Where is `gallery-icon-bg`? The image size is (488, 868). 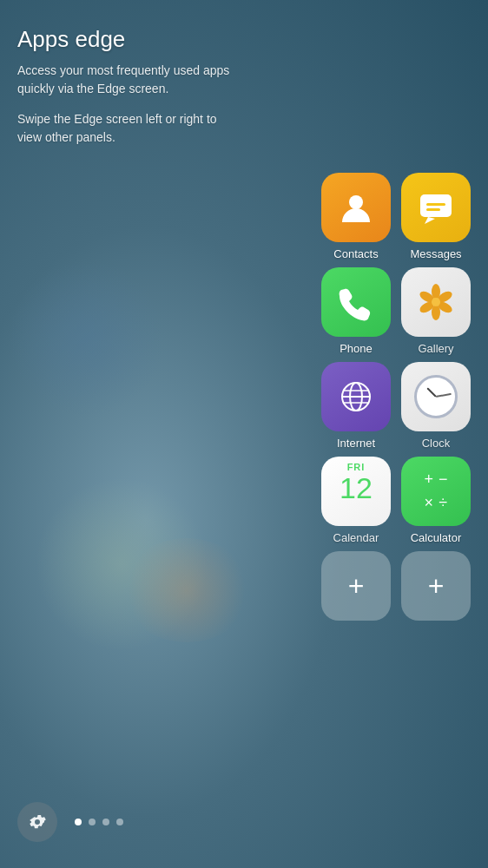 gallery-icon-bg is located at coordinates (436, 302).